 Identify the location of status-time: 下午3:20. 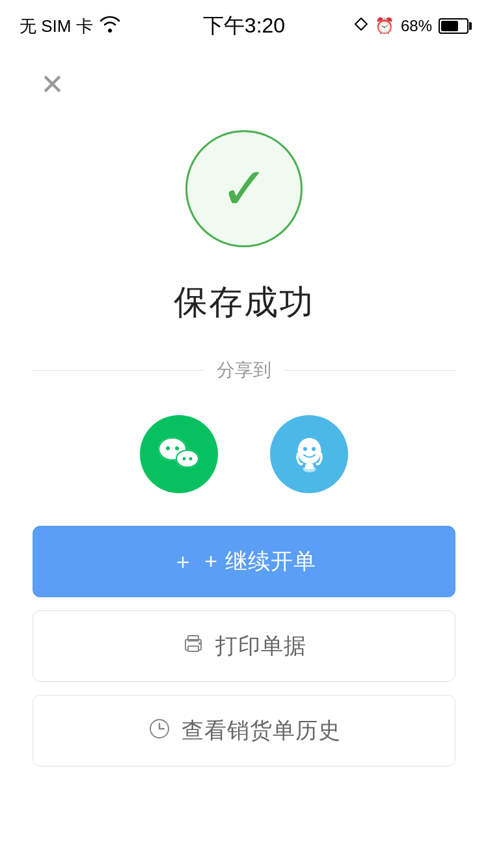
(244, 26).